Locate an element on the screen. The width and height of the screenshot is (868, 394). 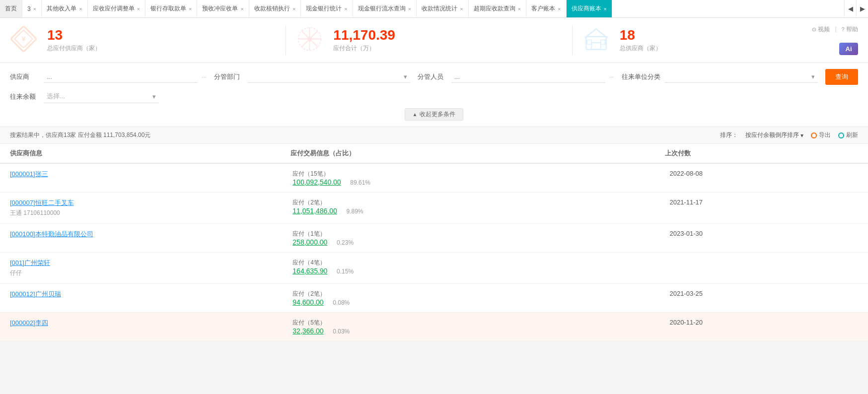
query-button: 查询 is located at coordinates (842, 77).